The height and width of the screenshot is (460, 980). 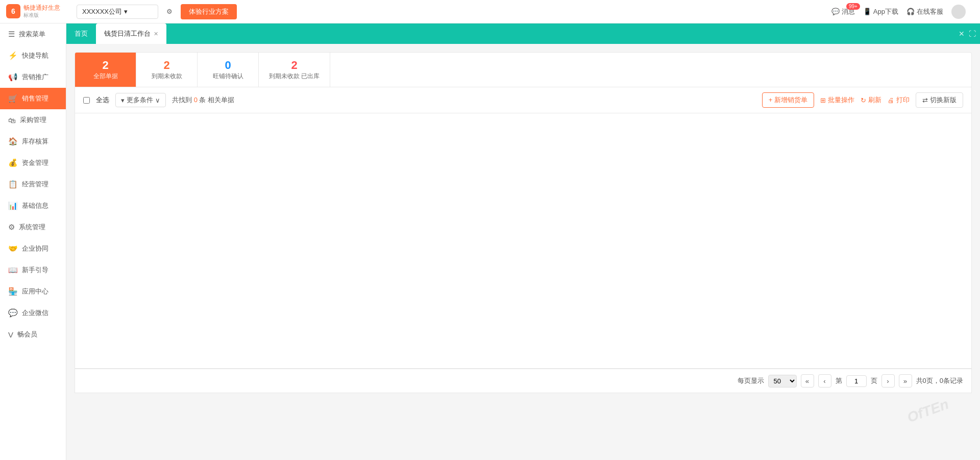 I want to click on sidebar-item-guide: 📖 新手引导, so click(x=33, y=270).